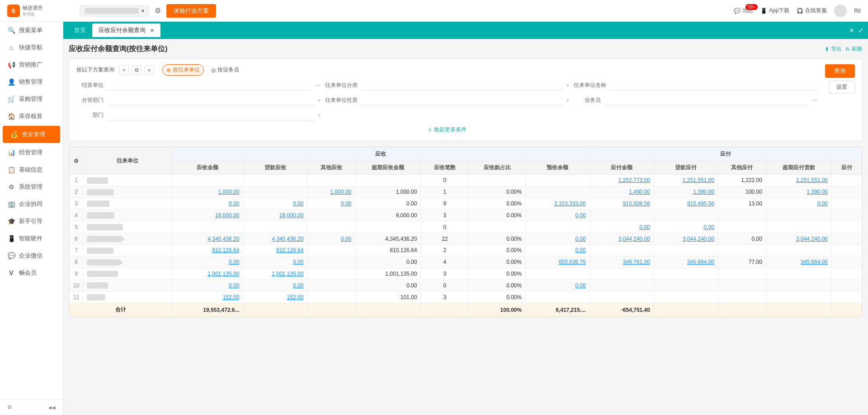  Describe the element at coordinates (686, 262) in the screenshot. I see `row-loan-pay: 345,684.00` at that location.